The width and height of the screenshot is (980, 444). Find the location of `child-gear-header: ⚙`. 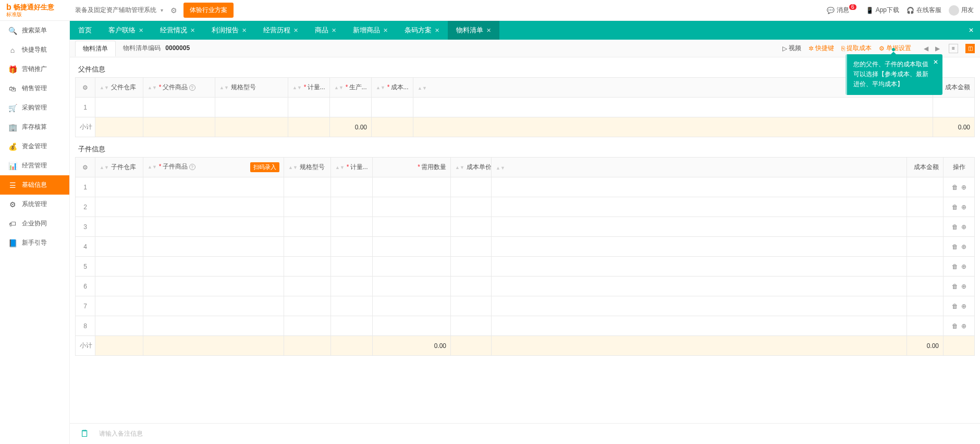

child-gear-header: ⚙ is located at coordinates (85, 167).